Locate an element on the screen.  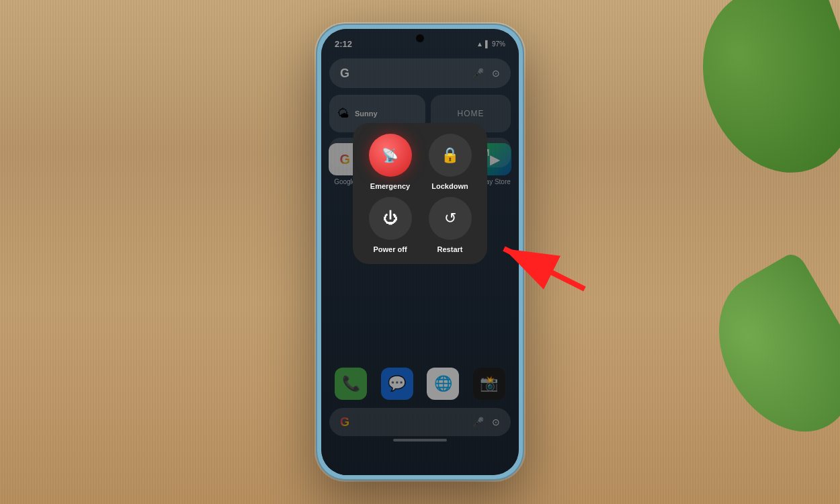
red-arrow-annotation is located at coordinates (531, 269).